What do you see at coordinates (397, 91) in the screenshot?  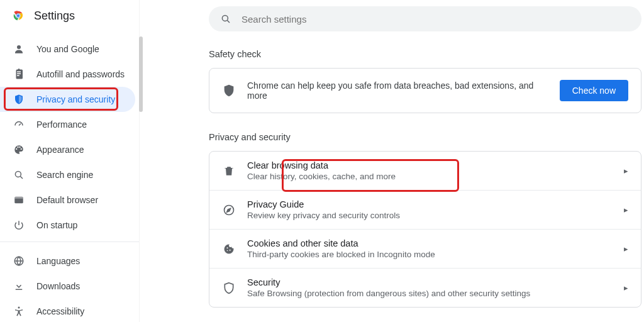 I see `safety-check-text: Chrome can help keep you safe from data …` at bounding box center [397, 91].